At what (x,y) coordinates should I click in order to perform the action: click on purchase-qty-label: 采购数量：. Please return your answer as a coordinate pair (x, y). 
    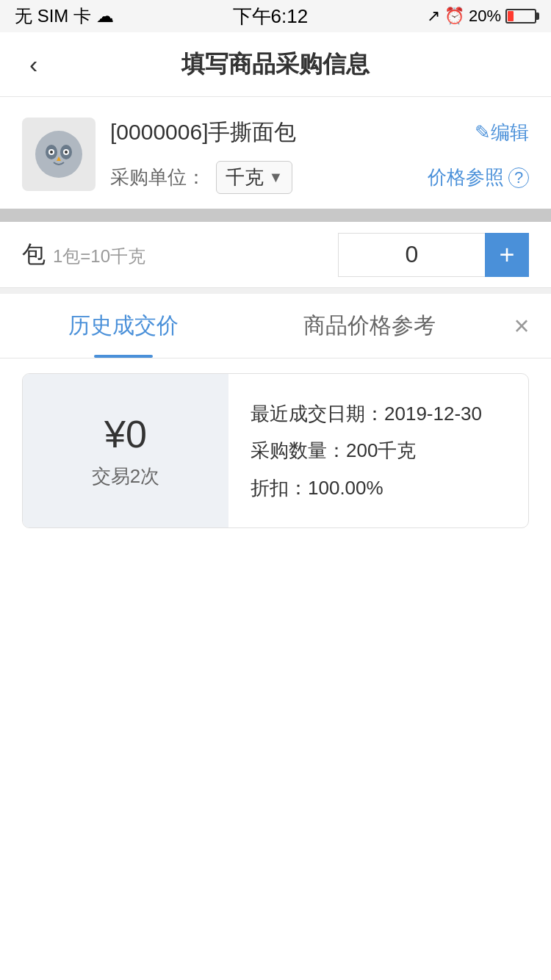
    Looking at the image, I should click on (298, 450).